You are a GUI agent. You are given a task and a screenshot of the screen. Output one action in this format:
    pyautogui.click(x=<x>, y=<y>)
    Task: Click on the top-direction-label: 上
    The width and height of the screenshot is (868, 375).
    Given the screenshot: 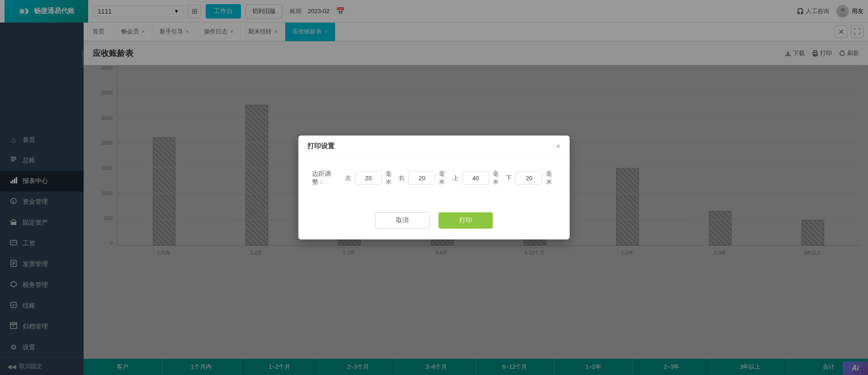 What is the action you would take?
    pyautogui.click(x=456, y=178)
    